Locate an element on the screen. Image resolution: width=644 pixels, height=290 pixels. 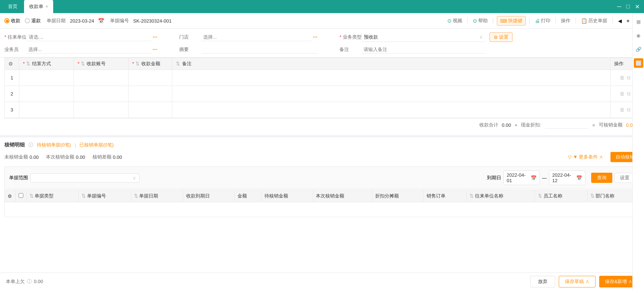
calendar-icon: 📅 is located at coordinates (101, 21).